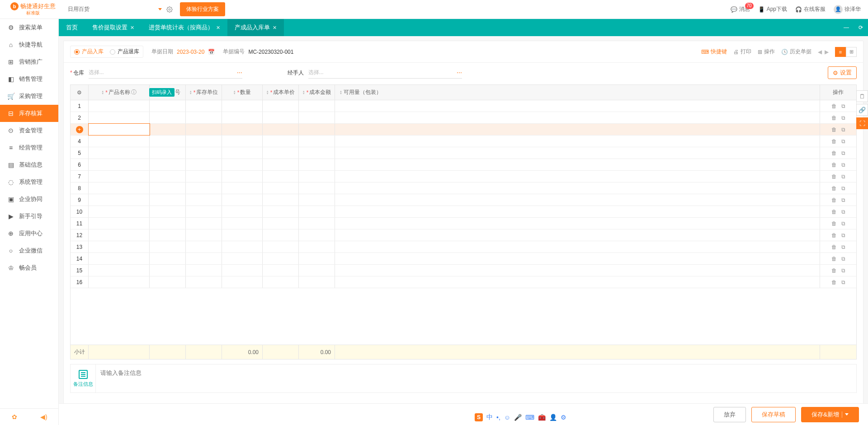  I want to click on tabs-minimize-button: —, so click(846, 28).